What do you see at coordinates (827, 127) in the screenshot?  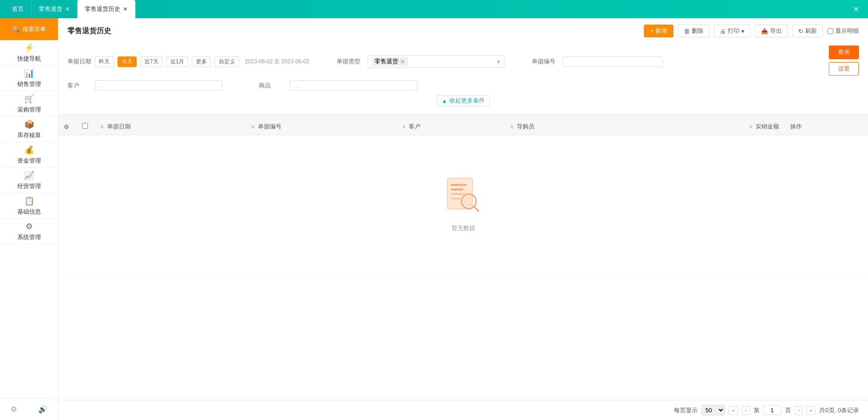 I see `th-action: 操作` at bounding box center [827, 127].